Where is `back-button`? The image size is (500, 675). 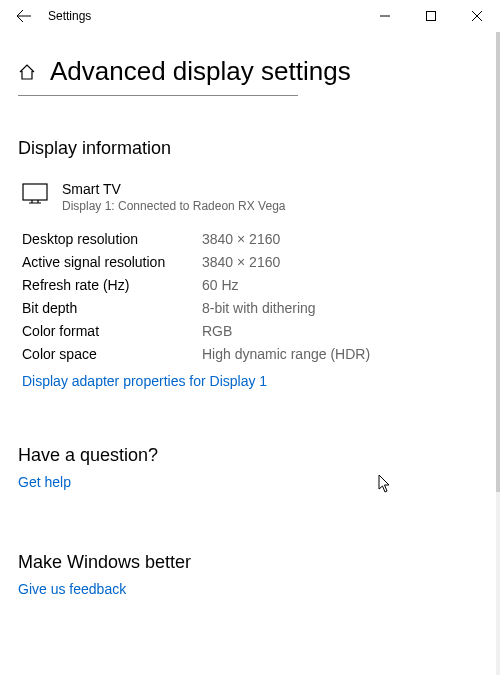
back-button is located at coordinates (24, 16).